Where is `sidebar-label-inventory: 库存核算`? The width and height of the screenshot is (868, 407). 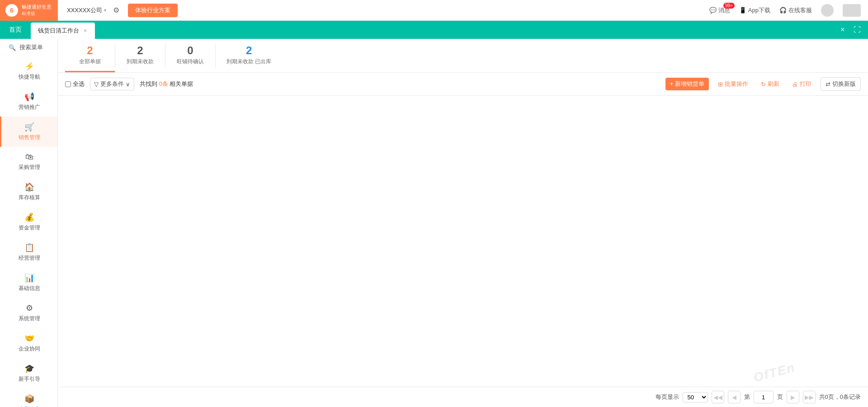
sidebar-label-inventory: 库存核算 is located at coordinates (29, 198).